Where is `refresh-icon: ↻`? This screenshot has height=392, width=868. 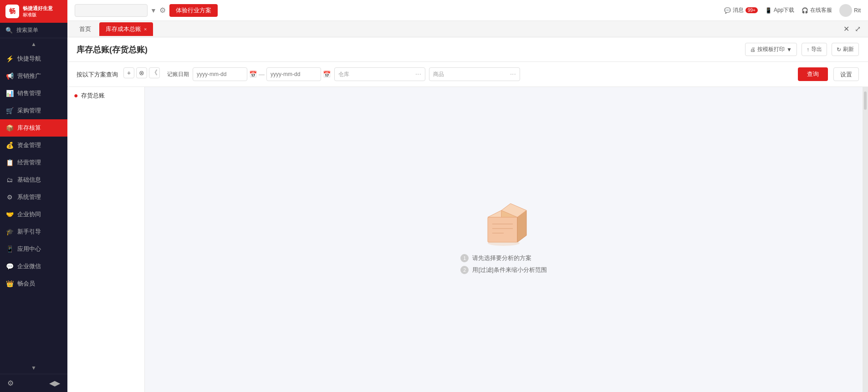
refresh-icon: ↻ is located at coordinates (839, 50).